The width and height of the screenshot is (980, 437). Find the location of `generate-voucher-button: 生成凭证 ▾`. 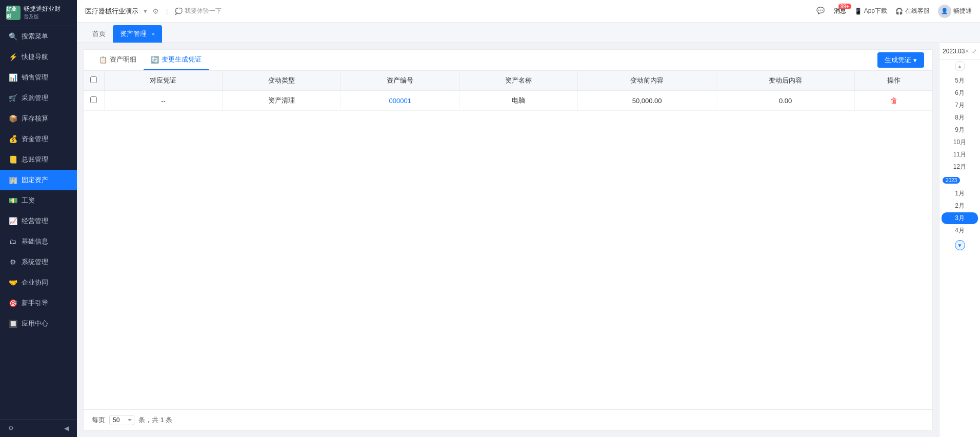

generate-voucher-button: 生成凭证 ▾ is located at coordinates (901, 60).